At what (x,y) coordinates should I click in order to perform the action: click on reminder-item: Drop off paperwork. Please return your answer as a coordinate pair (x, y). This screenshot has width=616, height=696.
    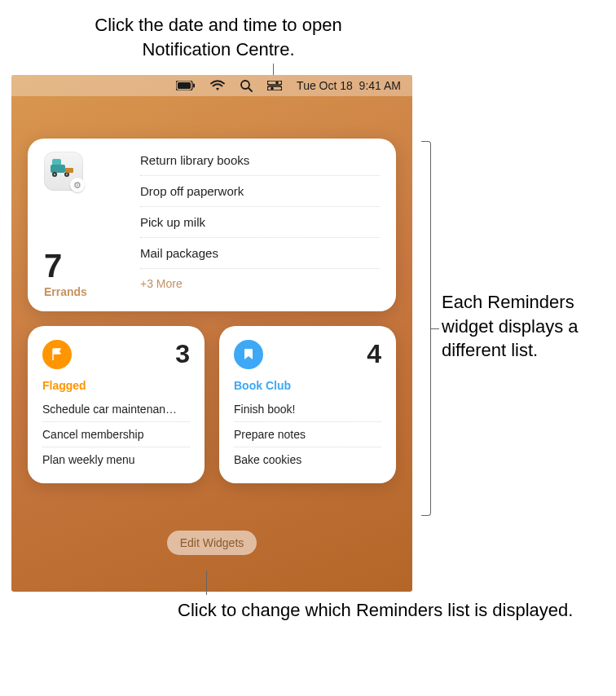
    Looking at the image, I should click on (260, 192).